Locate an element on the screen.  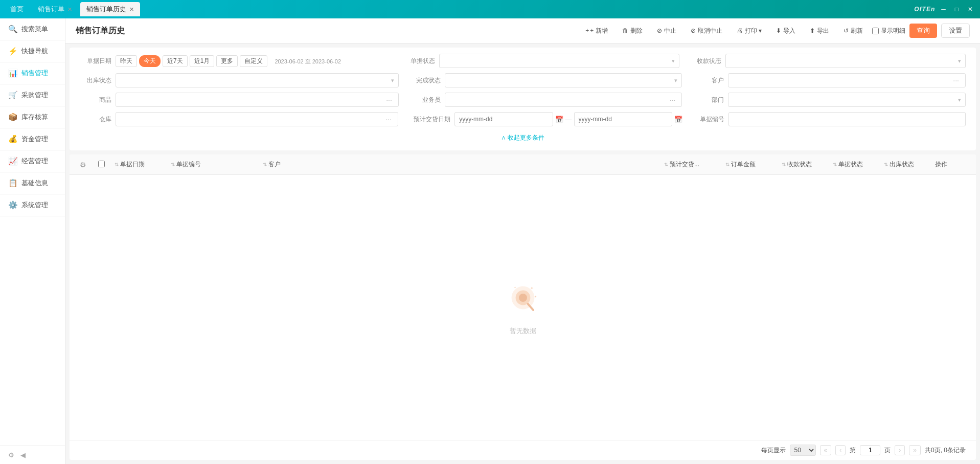
query-button: 查询 is located at coordinates (923, 31).